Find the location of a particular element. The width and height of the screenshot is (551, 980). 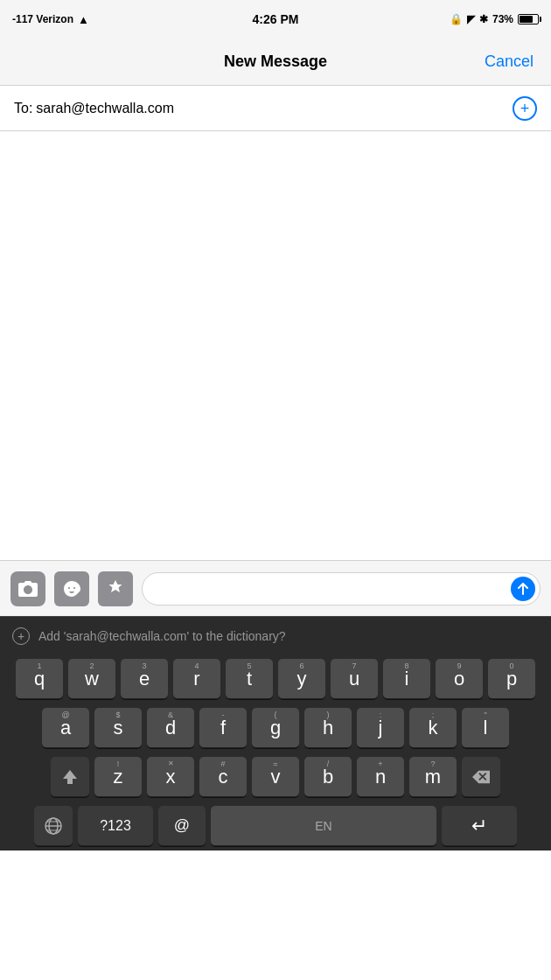

dict-plus-icon: + is located at coordinates (21, 636).